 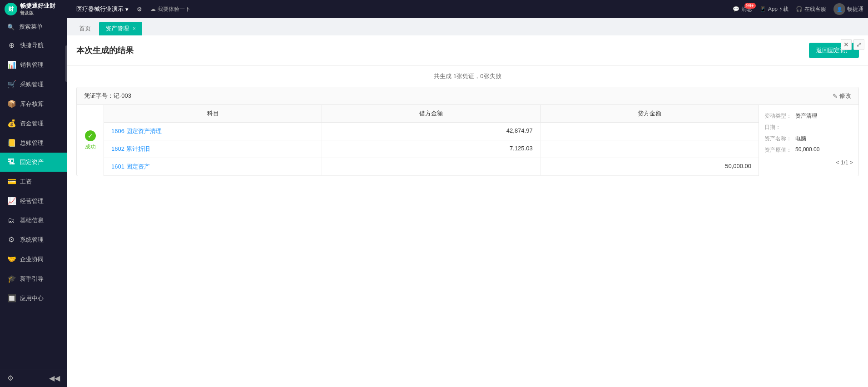 What do you see at coordinates (34, 64) in the screenshot?
I see `sidebar-item-sales: 📊 销售管理` at bounding box center [34, 64].